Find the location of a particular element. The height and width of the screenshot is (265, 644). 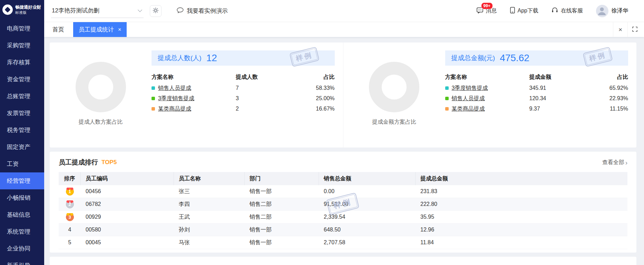

tab-home: 首页 is located at coordinates (58, 30).